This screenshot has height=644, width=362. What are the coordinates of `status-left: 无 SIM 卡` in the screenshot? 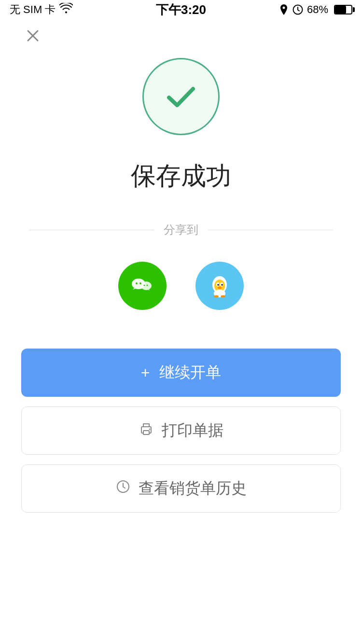 It's located at (42, 10).